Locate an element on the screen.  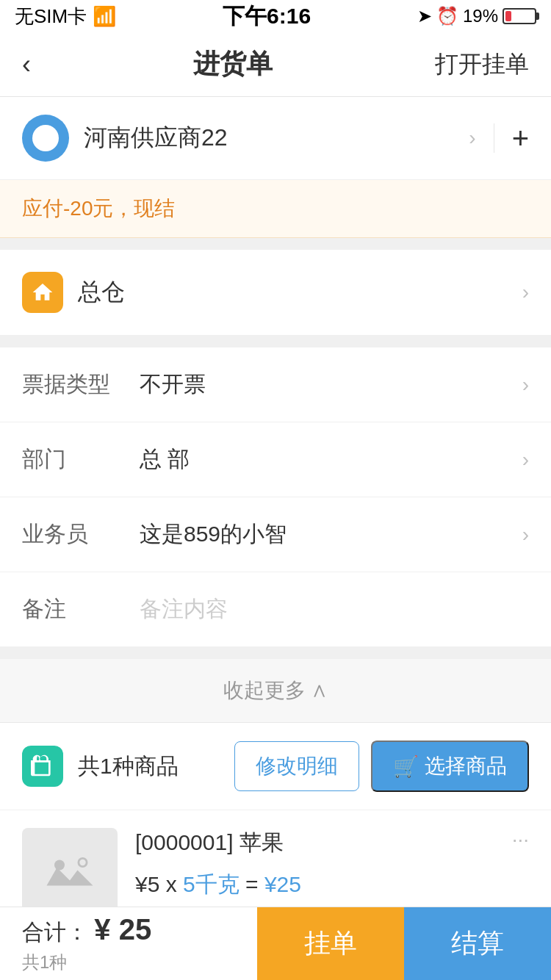
invoice-type-label: 票据类型 is located at coordinates (73, 385).